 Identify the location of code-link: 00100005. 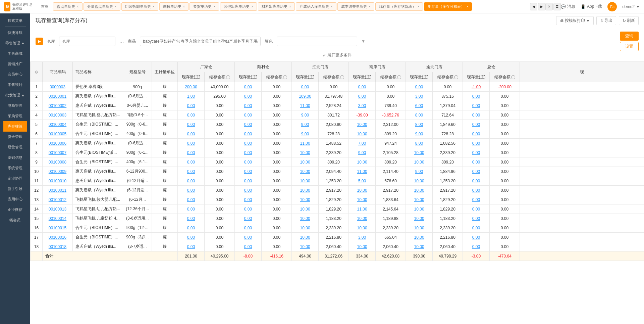
(58, 134).